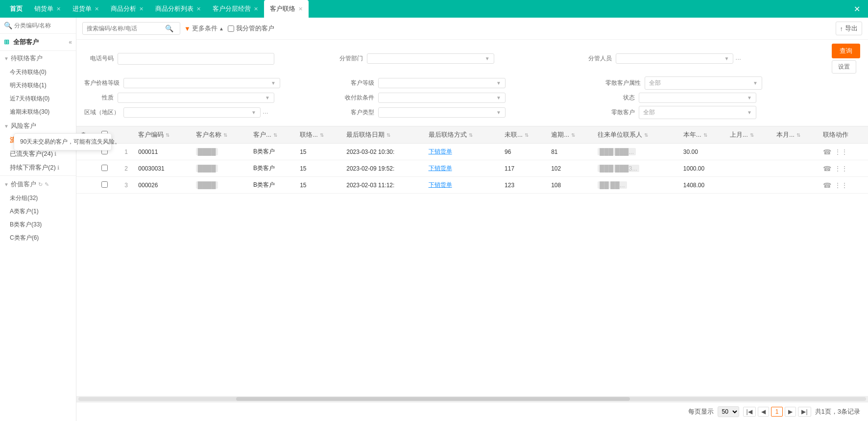 This screenshot has height=421, width=868. What do you see at coordinates (43, 25) in the screenshot?
I see `sidebar-search-input` at bounding box center [43, 25].